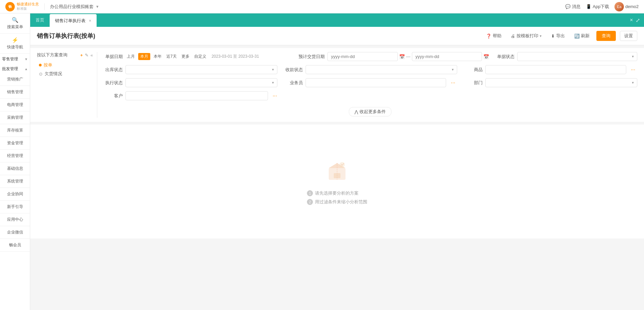 The height and width of the screenshot is (310, 644). Describe the element at coordinates (577, 56) in the screenshot. I see `status-select` at that location.